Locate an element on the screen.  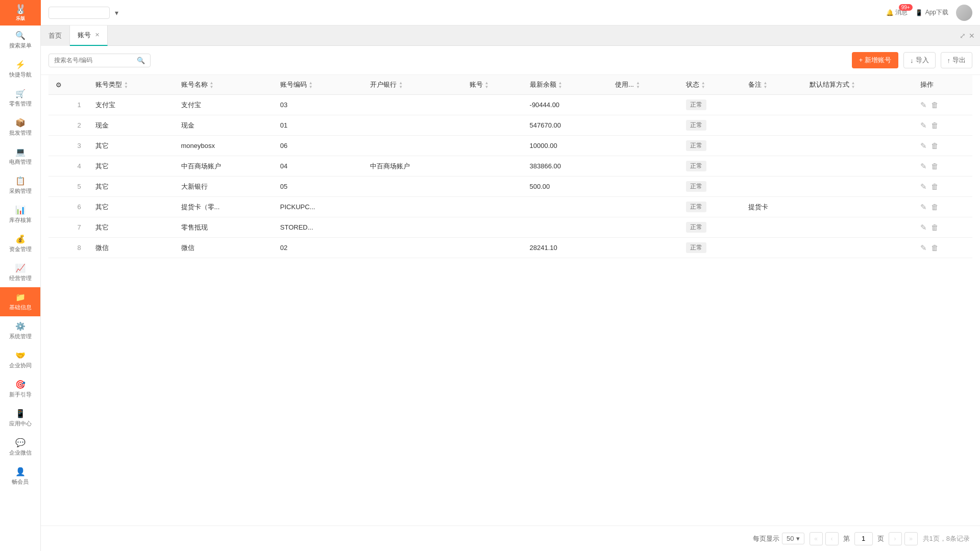
tab-accounts: 账号 ✕ is located at coordinates (89, 36).